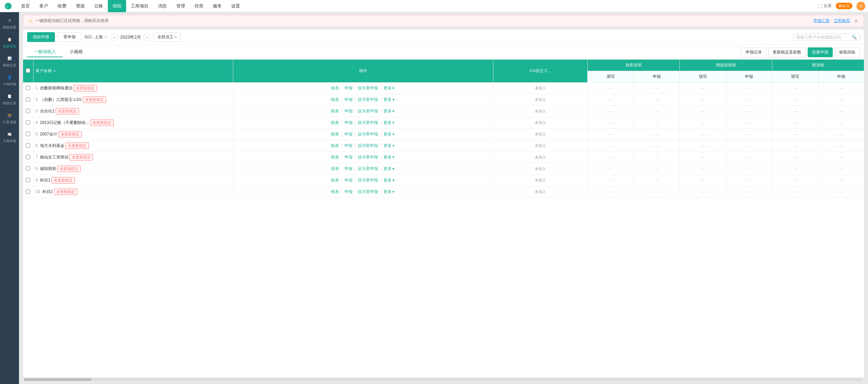  I want to click on sidebar-item-tax-overview: 📊 报税总览, so click(9, 61).